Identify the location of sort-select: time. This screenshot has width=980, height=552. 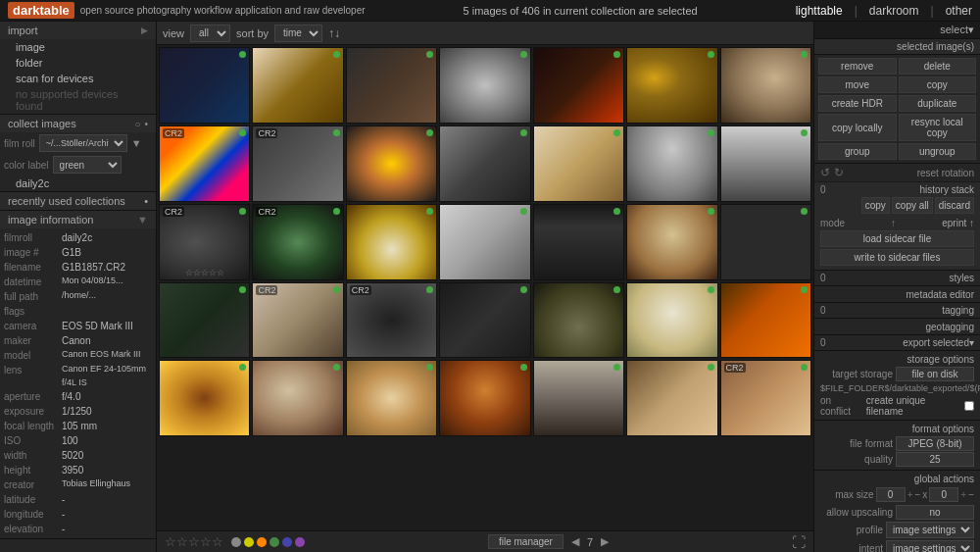
(298, 33).